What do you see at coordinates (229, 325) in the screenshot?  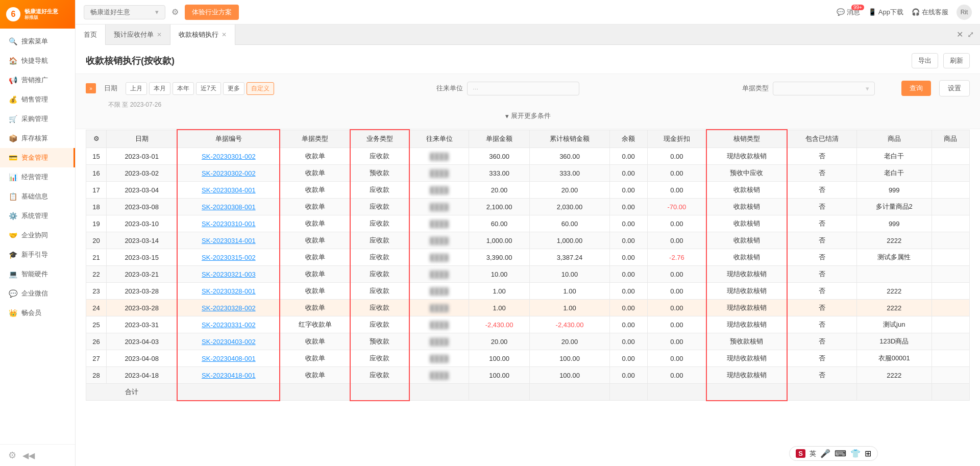 I see `bill-no-link: SK-20230331-002` at bounding box center [229, 325].